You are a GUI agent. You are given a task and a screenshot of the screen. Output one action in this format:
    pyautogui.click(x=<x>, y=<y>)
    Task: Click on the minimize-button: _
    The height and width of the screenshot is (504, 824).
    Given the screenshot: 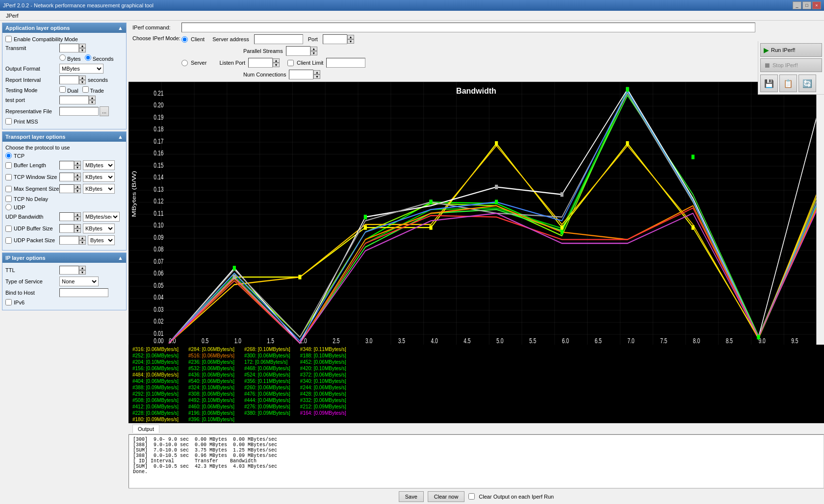 What is the action you would take?
    pyautogui.click(x=797, y=5)
    